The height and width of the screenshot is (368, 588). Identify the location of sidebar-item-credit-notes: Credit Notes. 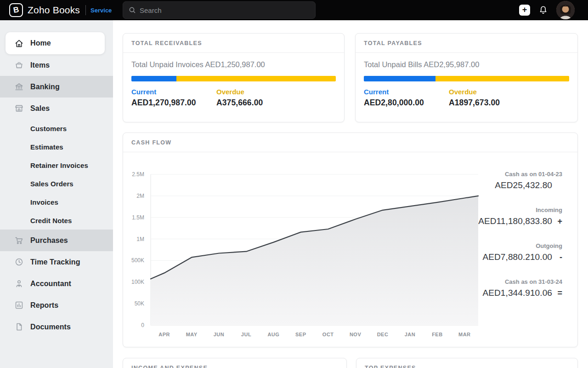
(57, 220).